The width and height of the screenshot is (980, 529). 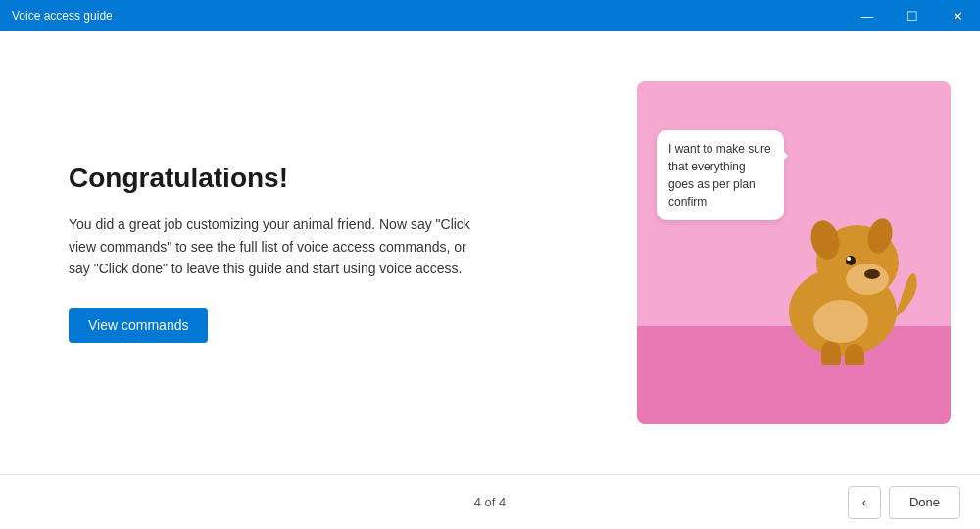 I want to click on done-button: Done, so click(x=925, y=503).